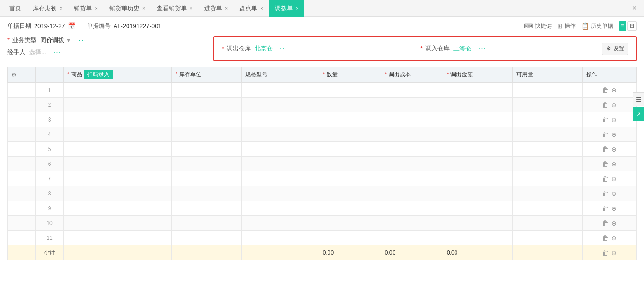 The height and width of the screenshot is (293, 644). I want to click on tab-sales-order-close: ×, so click(96, 8).